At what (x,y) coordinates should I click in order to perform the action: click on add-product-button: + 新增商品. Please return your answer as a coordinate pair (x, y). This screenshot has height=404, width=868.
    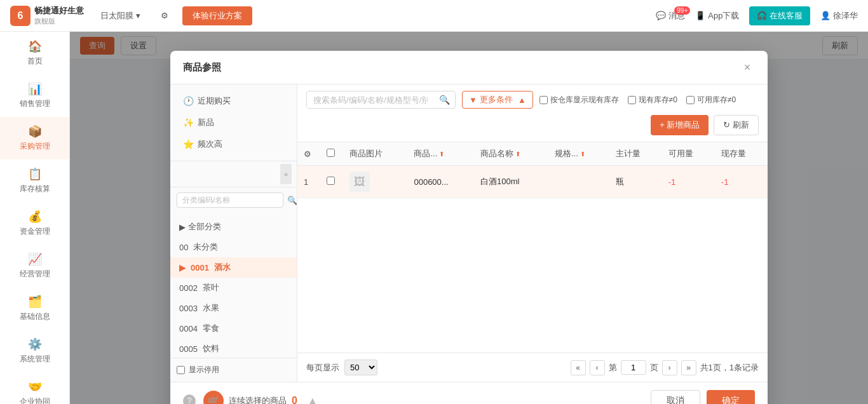
    Looking at the image, I should click on (680, 125).